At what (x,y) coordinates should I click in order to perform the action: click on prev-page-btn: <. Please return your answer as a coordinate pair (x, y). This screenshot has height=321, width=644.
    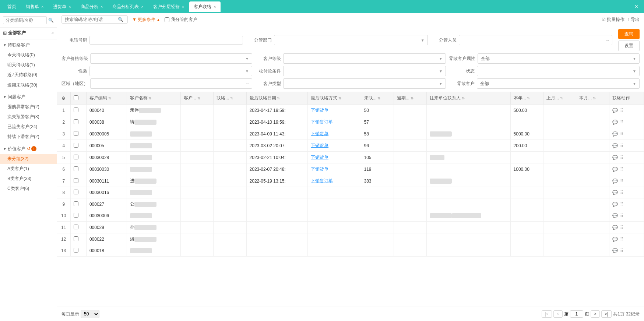
    Looking at the image, I should click on (558, 314).